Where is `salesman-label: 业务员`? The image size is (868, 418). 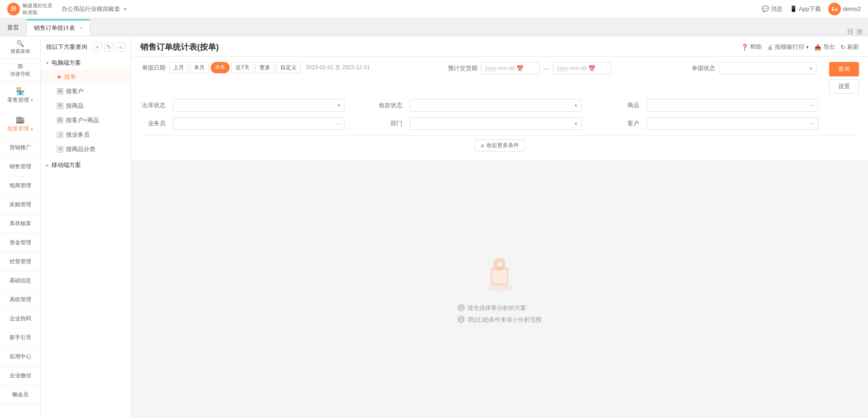 salesman-label: 业务员 is located at coordinates (153, 124).